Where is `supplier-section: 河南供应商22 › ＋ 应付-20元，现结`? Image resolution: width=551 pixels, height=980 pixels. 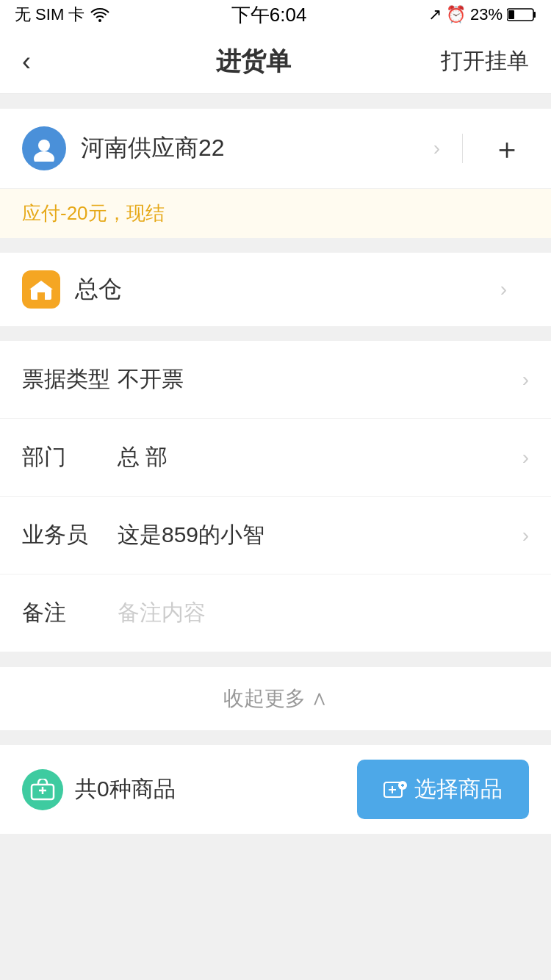 supplier-section: 河南供应商22 › ＋ 应付-20元，现结 is located at coordinates (276, 173).